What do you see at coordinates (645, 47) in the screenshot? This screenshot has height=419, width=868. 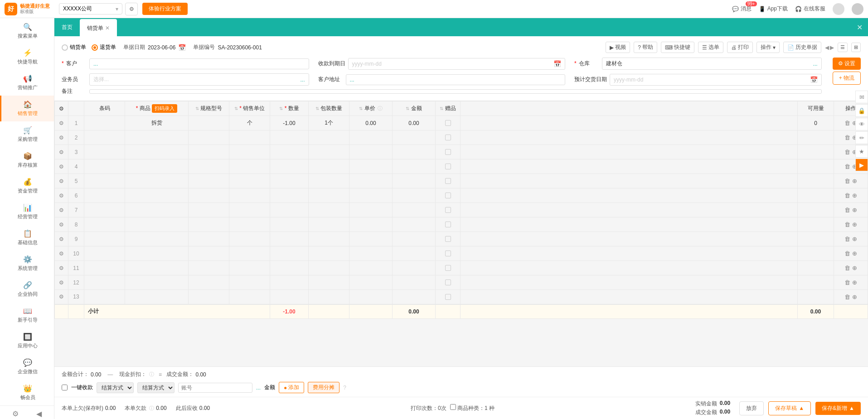 I see `help-btn: ? 帮助` at bounding box center [645, 47].